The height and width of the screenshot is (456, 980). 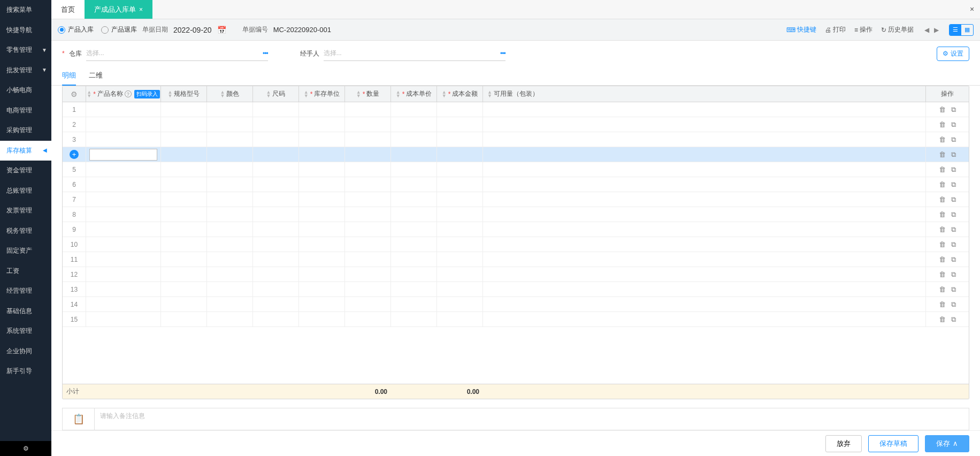 What do you see at coordinates (460, 94) in the screenshot?
I see `col-amount: ▲▼*成本金额` at bounding box center [460, 94].